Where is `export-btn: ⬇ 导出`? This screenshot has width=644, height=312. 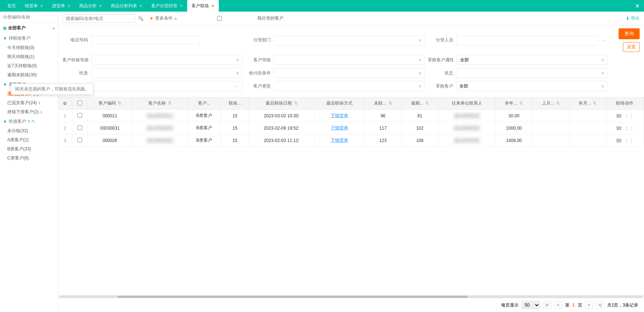
export-btn: ⬇ 导出 is located at coordinates (633, 18).